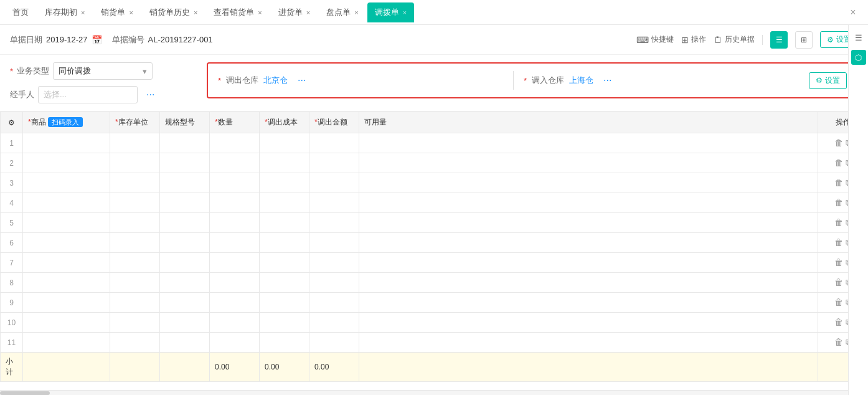  I want to click on tab-view-sales: 查看销货单 ×, so click(238, 12).